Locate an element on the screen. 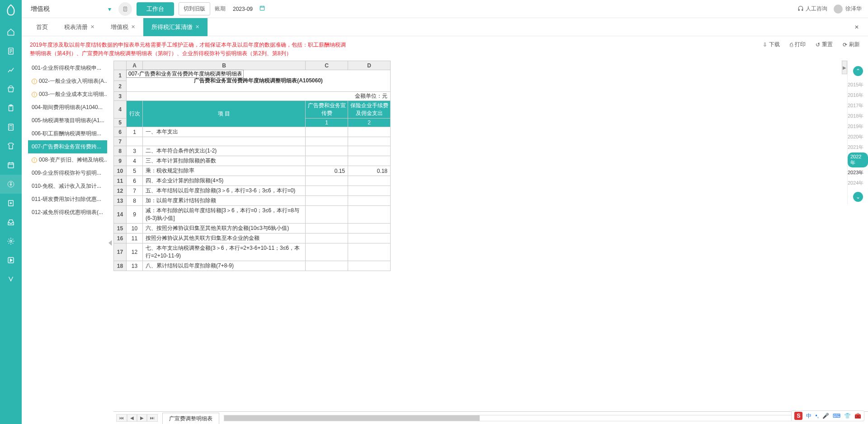  value-cell-c: 0.15 is located at coordinates (327, 171).